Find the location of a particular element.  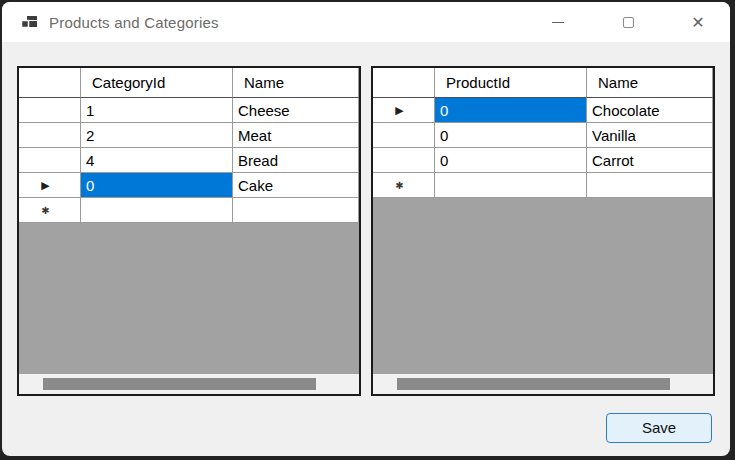

grid-cell: Carrot is located at coordinates (650, 160).